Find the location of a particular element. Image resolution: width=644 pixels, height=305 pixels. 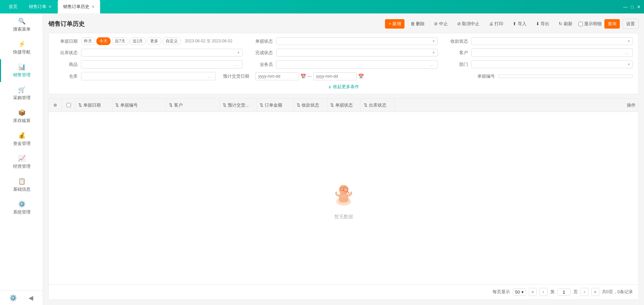

system-mgmt-icon: ⚙️ is located at coordinates (22, 204).